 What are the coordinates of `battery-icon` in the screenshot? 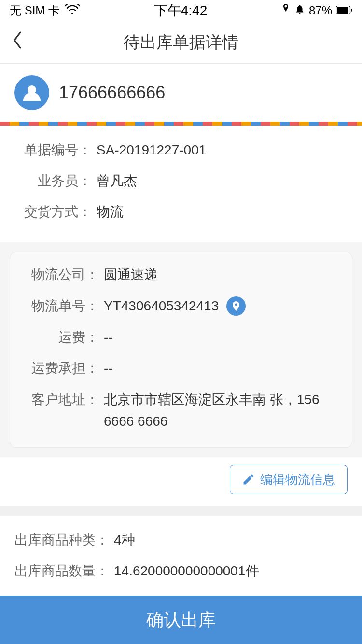 It's located at (344, 11).